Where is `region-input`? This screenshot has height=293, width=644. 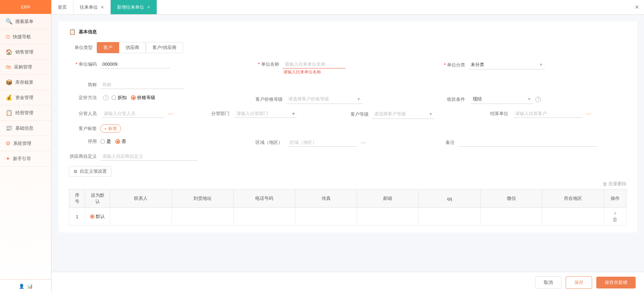
region-input is located at coordinates (322, 143).